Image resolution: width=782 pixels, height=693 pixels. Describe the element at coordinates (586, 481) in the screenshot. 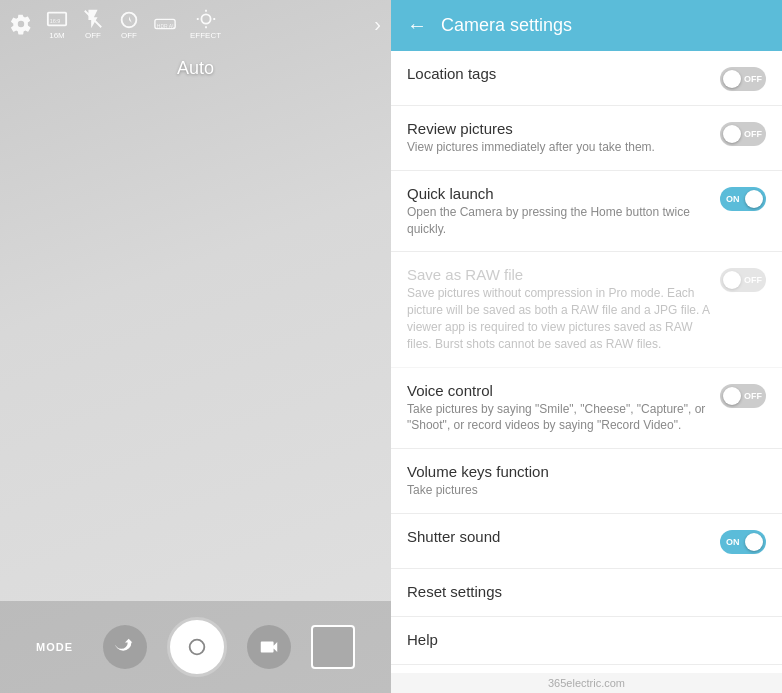

I see `volume-keys-content: Volume keys function Take pictures` at that location.